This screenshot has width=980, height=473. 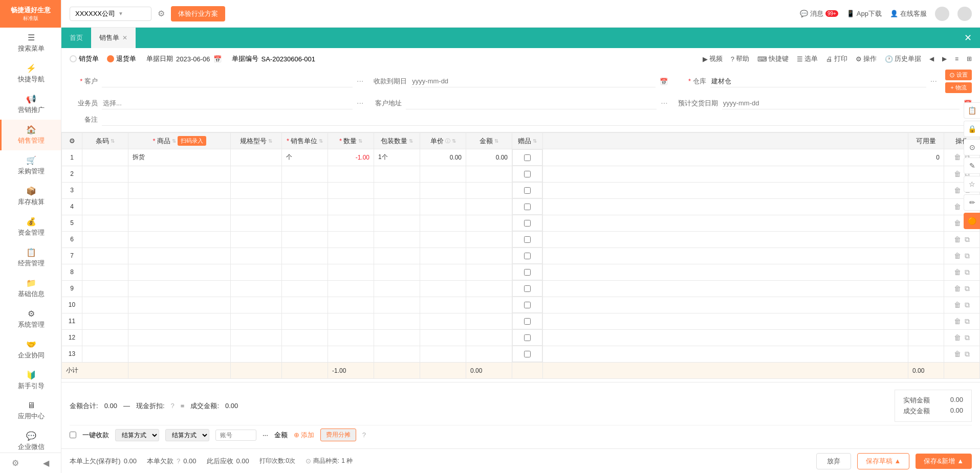 I want to click on sidebar-item-search: ☰ 搜索菜单, so click(x=31, y=43).